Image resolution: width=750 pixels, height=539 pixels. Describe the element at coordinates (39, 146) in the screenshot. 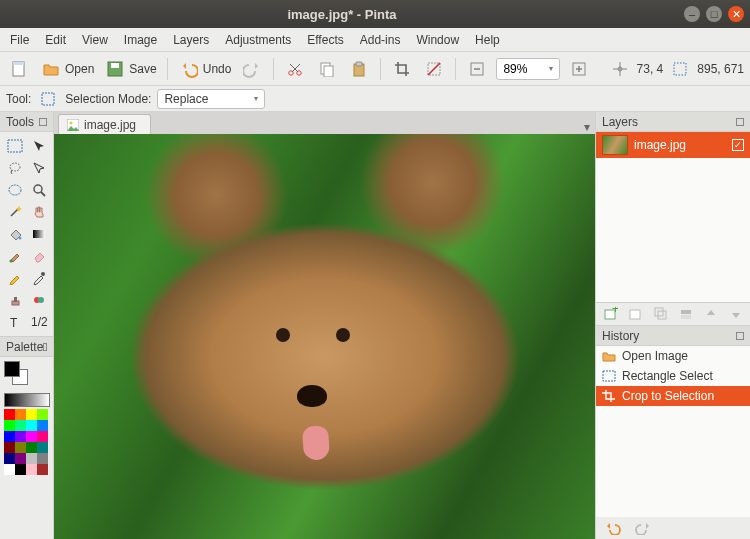

I see `tool-move` at that location.